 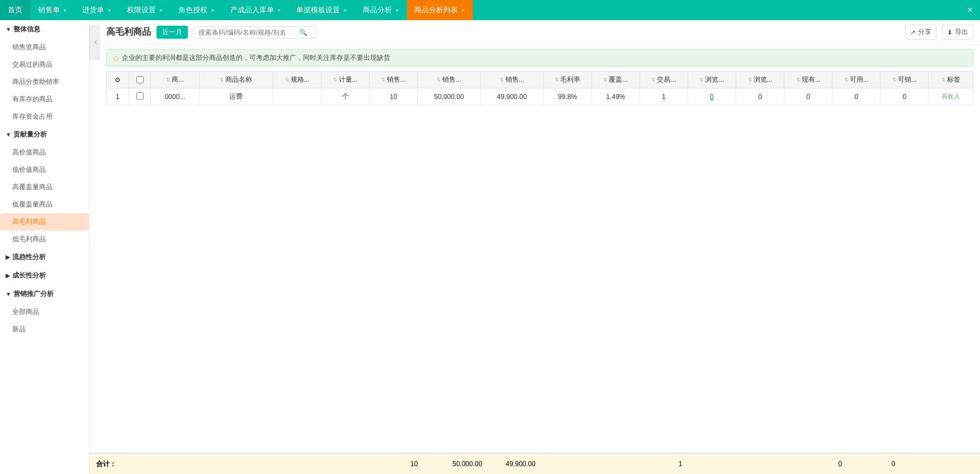 What do you see at coordinates (712, 80) in the screenshot?
I see `col-browse1: ⇅ 浏览...` at bounding box center [712, 80].